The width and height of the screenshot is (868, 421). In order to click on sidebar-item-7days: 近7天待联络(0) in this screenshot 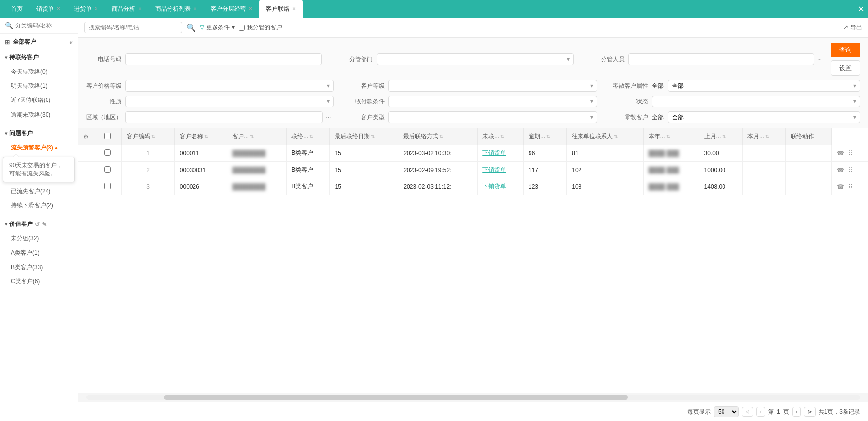, I will do `click(39, 100)`.